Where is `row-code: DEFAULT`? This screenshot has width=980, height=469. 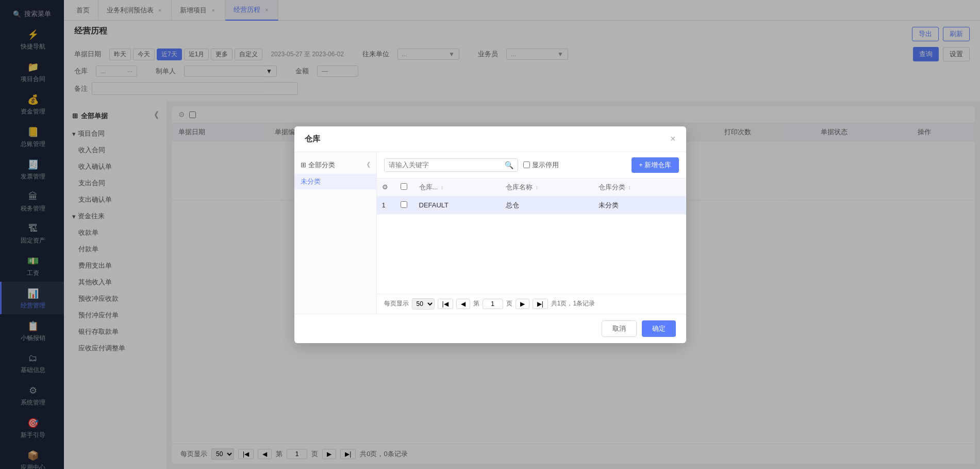
row-code: DEFAULT is located at coordinates (458, 205).